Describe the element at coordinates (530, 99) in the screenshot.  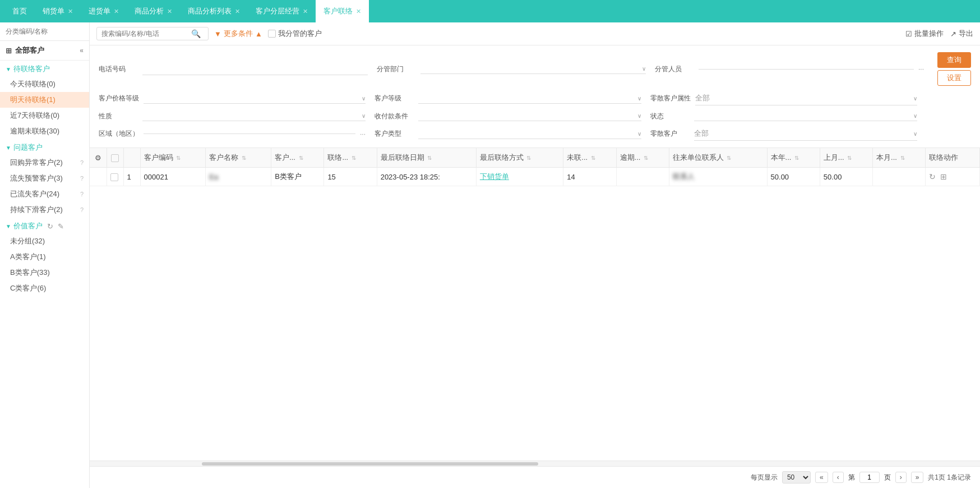
I see `filter-select-customer-level: ∨` at that location.